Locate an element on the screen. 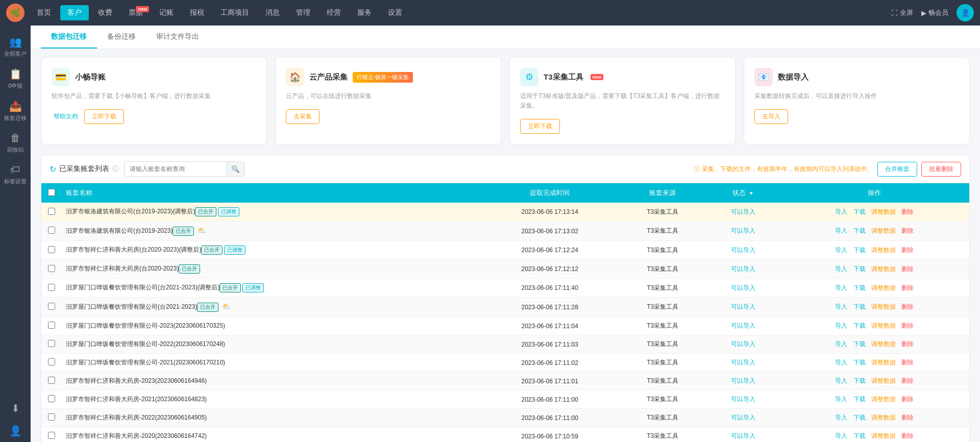  nav-bookkeeping: 记账 is located at coordinates (166, 13).